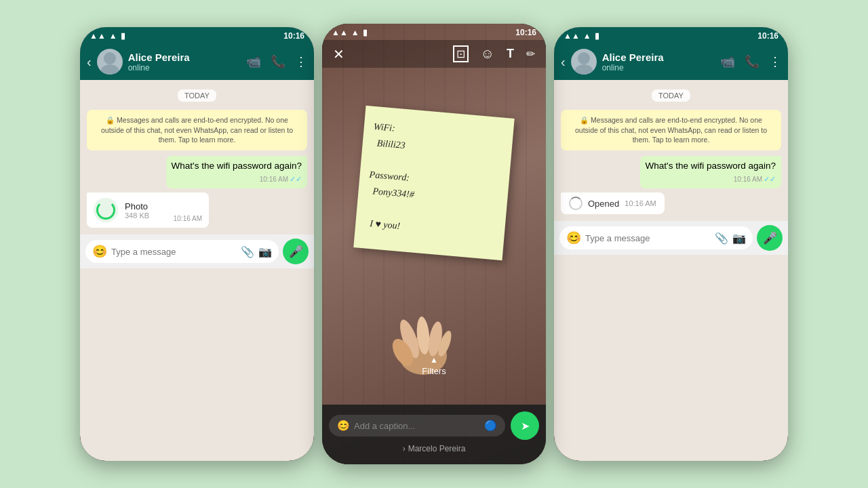  What do you see at coordinates (770, 179) in the screenshot?
I see `read-ticks-right: ✓✓` at bounding box center [770, 179].